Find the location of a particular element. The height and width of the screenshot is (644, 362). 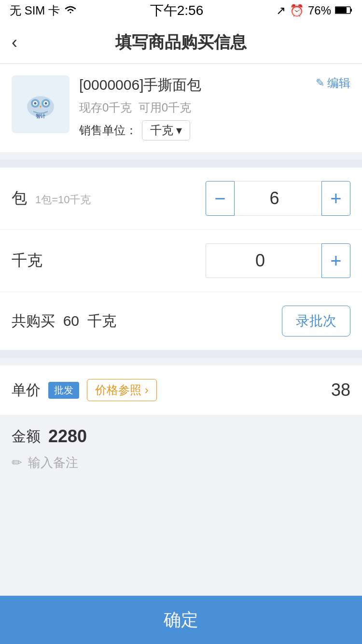

battery-level: 76% is located at coordinates (320, 11).